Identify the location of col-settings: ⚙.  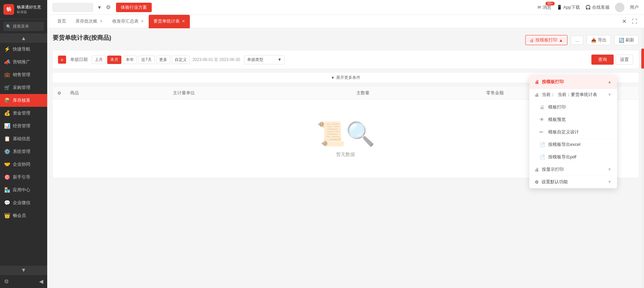
(59, 93).